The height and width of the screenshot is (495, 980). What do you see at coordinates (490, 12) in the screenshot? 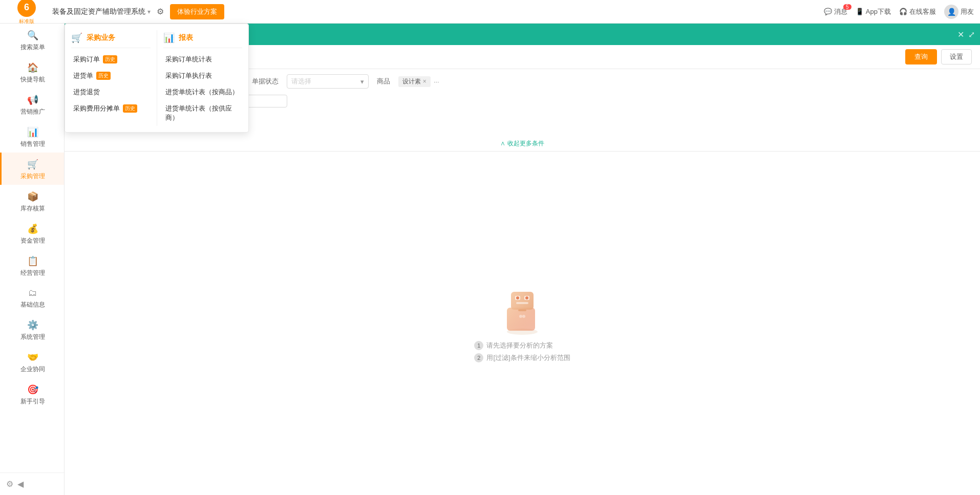
I see `top-bar: 6 标准版 装备及固定资产辅助管理系统 ▾ ⚙ 体验行业方案 💬 消息 5 📱 …` at bounding box center [490, 12].